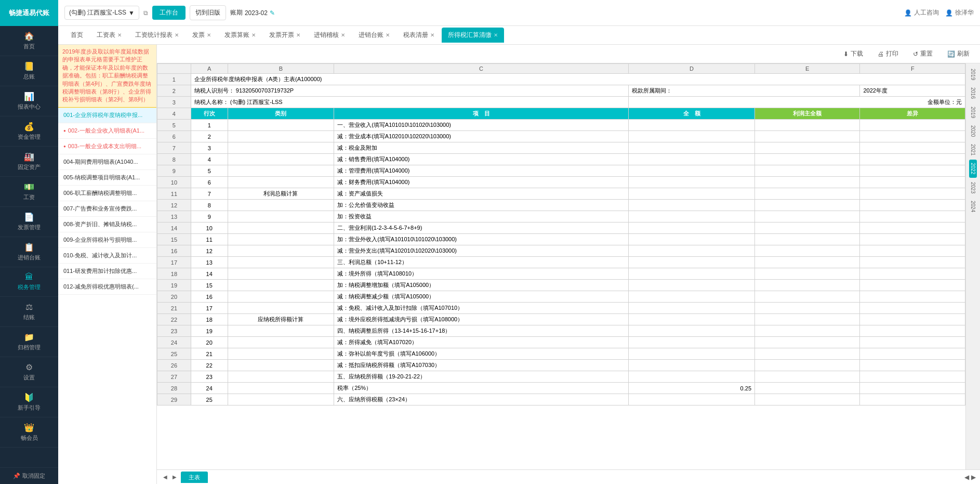 This screenshot has height=484, width=980. What do you see at coordinates (568, 477) in the screenshot?
I see `sheet-bottom: ◀ ▶ 主表 ◀ ▶` at bounding box center [568, 477].